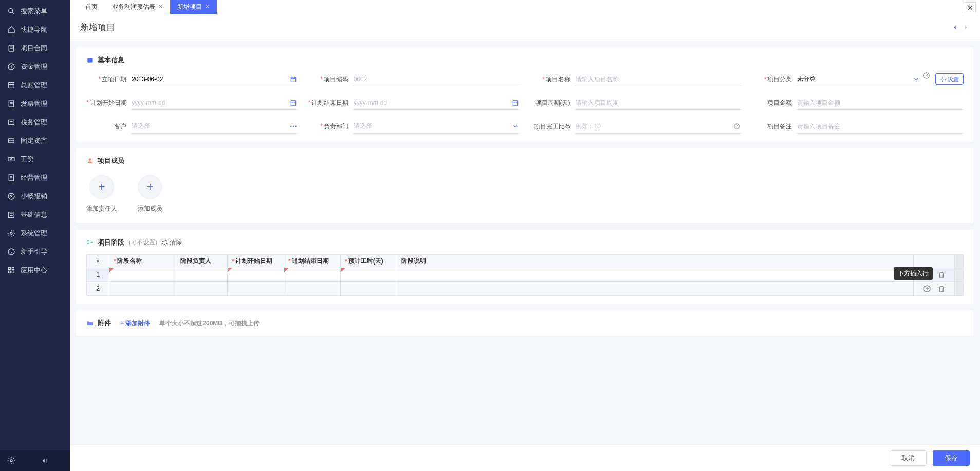 The height and width of the screenshot is (471, 980). I want to click on money-icon, so click(11, 67).